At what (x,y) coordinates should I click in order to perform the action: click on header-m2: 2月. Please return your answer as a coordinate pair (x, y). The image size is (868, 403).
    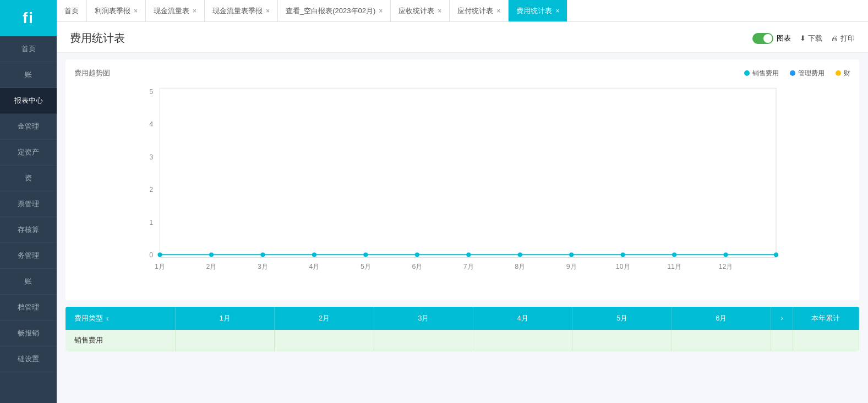
    Looking at the image, I should click on (324, 318).